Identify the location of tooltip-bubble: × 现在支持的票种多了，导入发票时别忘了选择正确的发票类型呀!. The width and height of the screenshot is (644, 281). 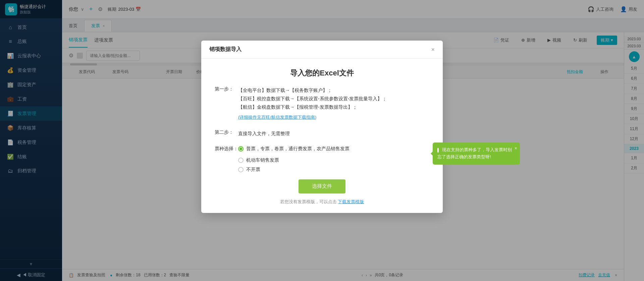
(476, 154).